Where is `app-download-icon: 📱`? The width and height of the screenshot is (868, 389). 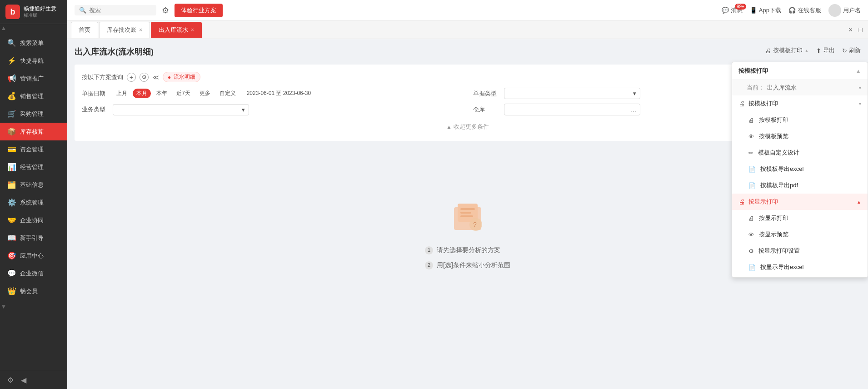
app-download-icon: 📱 is located at coordinates (753, 10).